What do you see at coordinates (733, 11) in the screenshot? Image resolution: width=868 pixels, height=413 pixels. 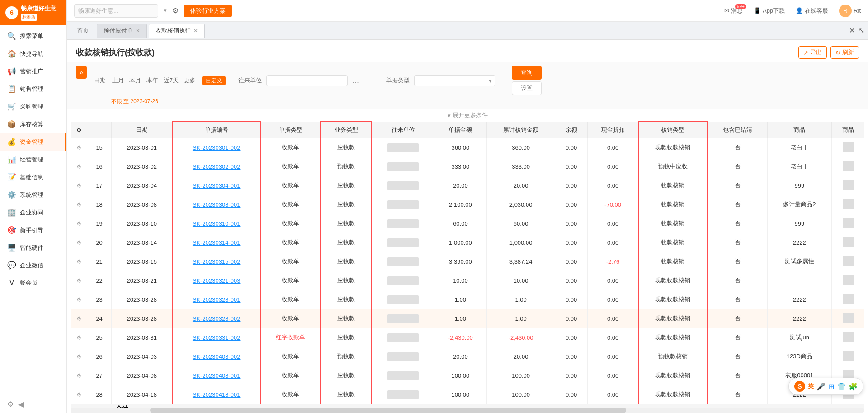 I see `message-button: ✉ 消息 99+` at bounding box center [733, 11].